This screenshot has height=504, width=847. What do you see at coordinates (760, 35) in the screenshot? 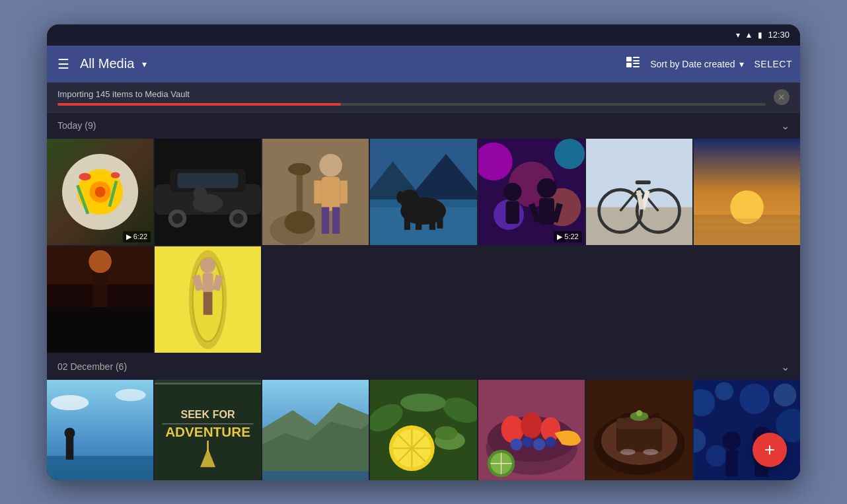
I see `battery-icon: ▮` at bounding box center [760, 35].